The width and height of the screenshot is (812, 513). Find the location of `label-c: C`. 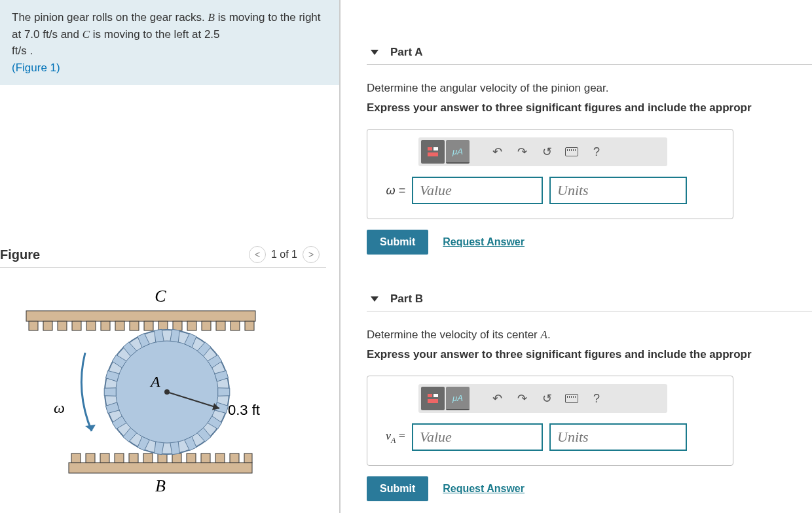

label-c: C is located at coordinates (160, 296).